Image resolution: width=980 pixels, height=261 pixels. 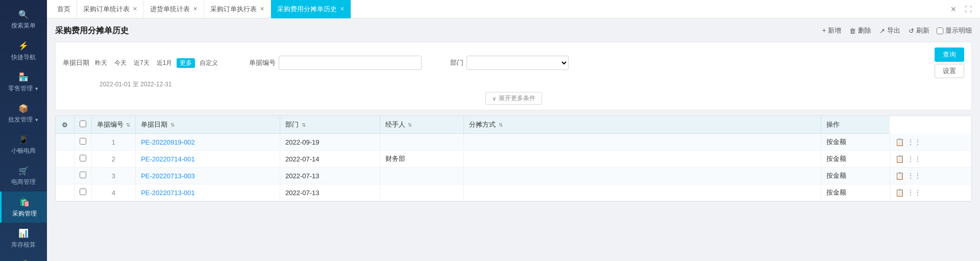 I want to click on row-num: 1, so click(x=113, y=142).